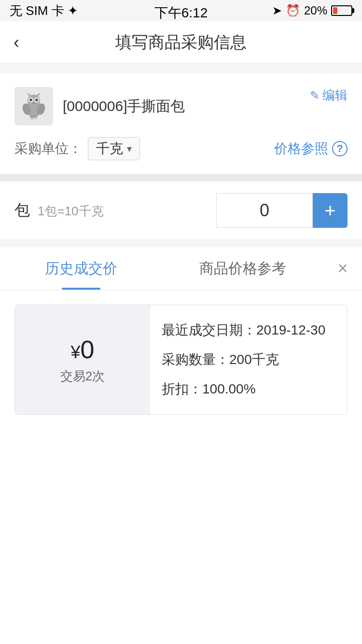 This screenshot has height=644, width=362. Describe the element at coordinates (34, 106) in the screenshot. I see `product-logo: 智计` at that location.